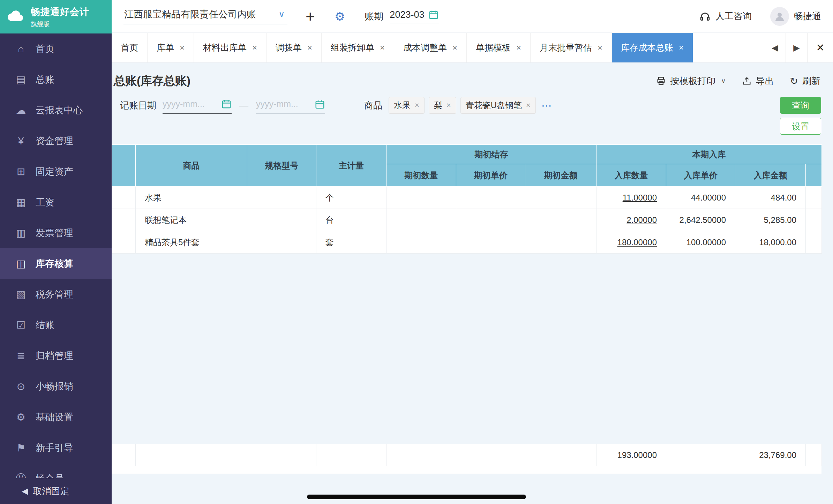  What do you see at coordinates (56, 356) in the screenshot?
I see `sidebar-item-archive: ≣归档管理` at bounding box center [56, 356].